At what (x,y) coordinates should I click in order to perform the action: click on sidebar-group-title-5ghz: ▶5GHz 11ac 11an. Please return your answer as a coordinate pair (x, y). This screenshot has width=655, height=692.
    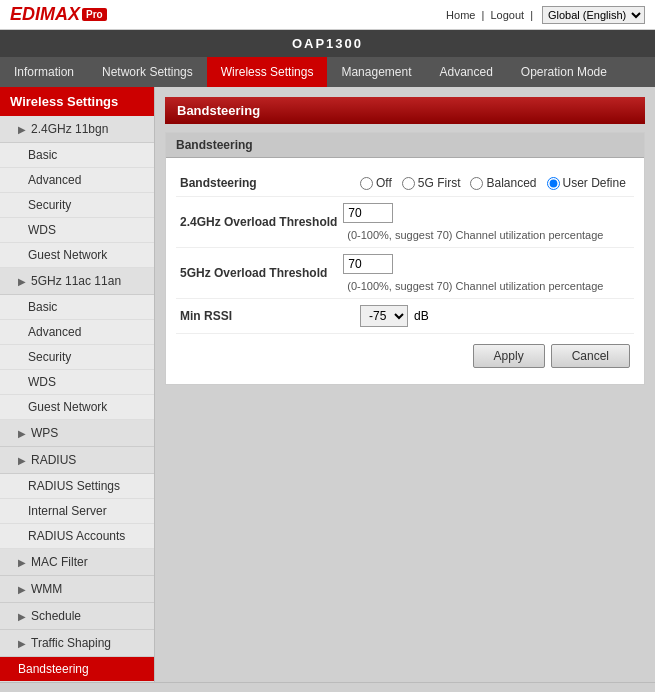
    Looking at the image, I should click on (77, 282).